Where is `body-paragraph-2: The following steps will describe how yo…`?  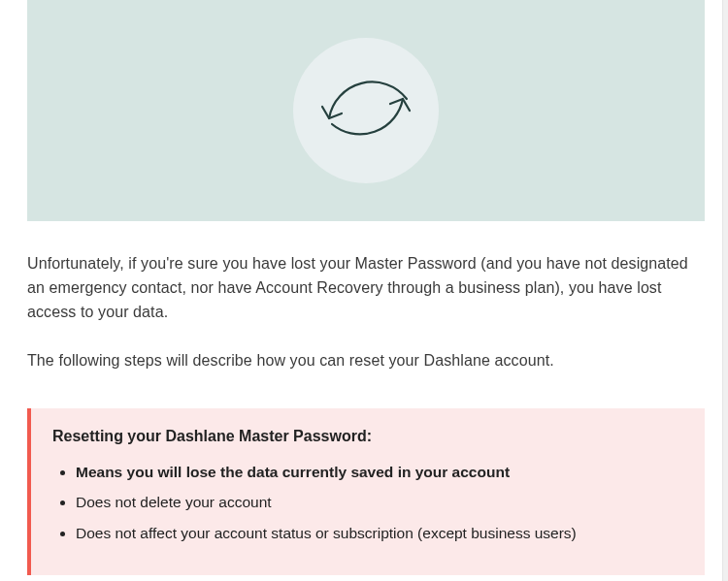
body-paragraph-2: The following steps will describe how yo… is located at coordinates (366, 361).